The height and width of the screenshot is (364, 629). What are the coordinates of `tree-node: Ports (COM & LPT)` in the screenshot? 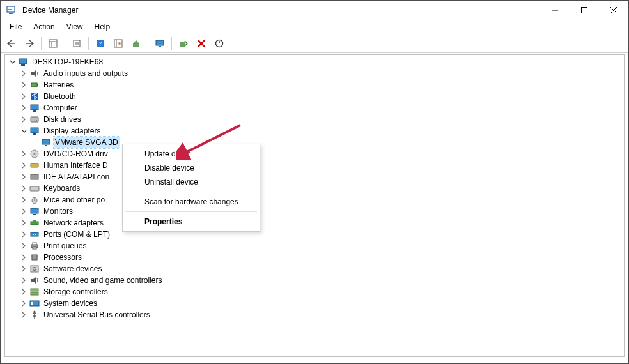 It's located at (322, 234).